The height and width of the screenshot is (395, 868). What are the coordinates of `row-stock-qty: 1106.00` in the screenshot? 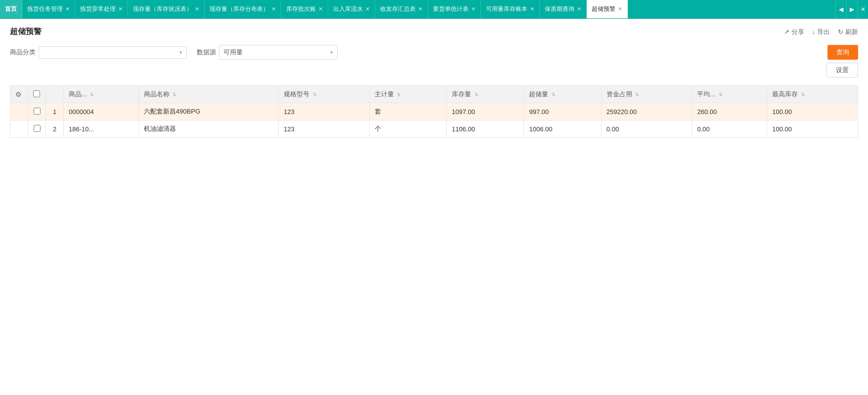 It's located at (485, 129).